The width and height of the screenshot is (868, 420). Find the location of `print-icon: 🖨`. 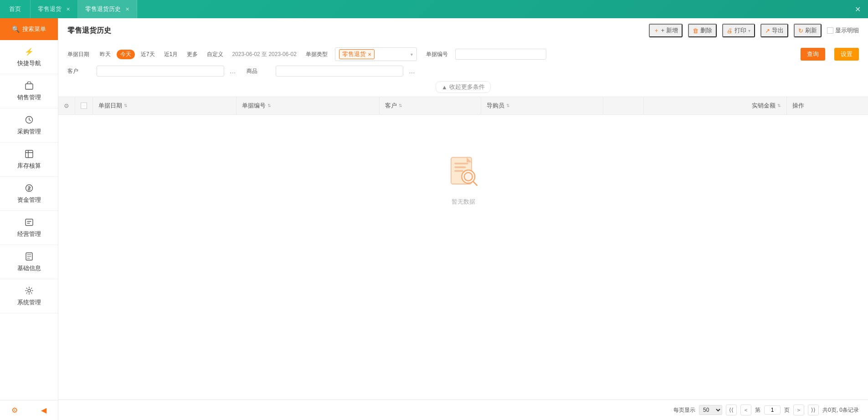

print-icon: 🖨 is located at coordinates (730, 31).